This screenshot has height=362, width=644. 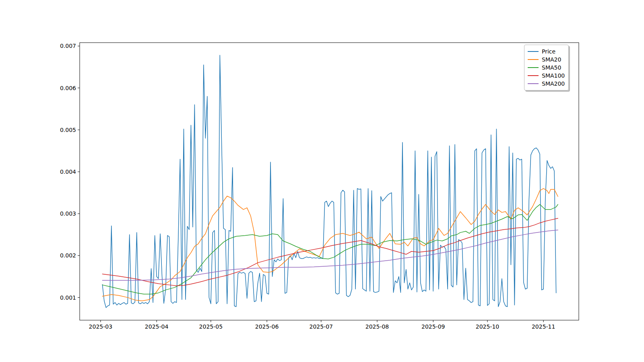 I want to click on y-tick-label: 0.002, so click(x=68, y=255).